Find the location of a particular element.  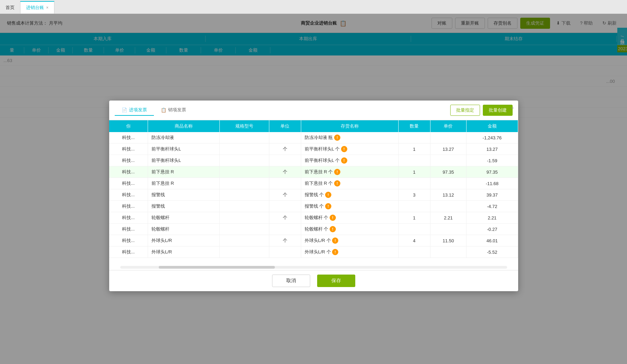

tab-ledger: 进销台账 × is located at coordinates (37, 7).